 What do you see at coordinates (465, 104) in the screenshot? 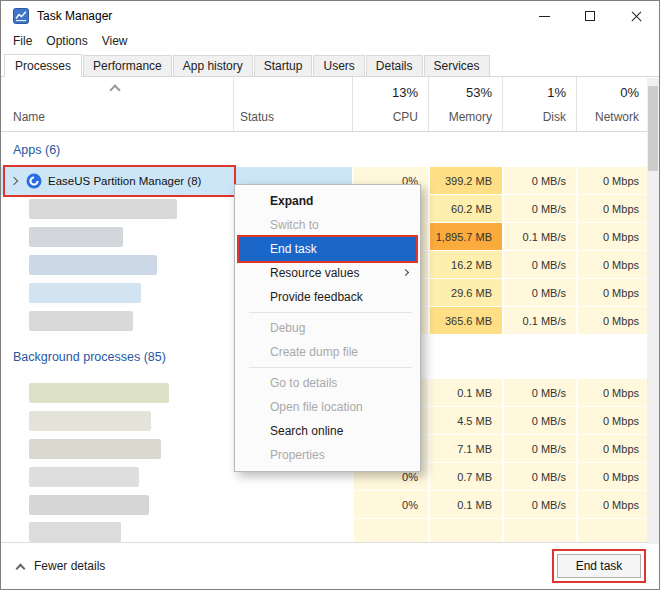
I see `column-header-memory: 53% Memory` at bounding box center [465, 104].